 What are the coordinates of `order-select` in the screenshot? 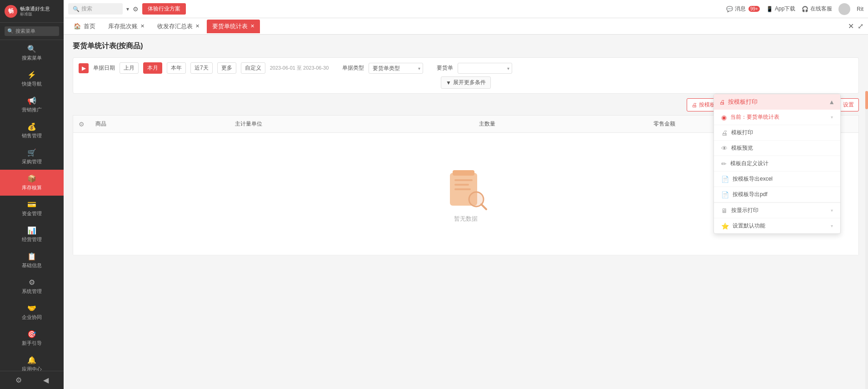 It's located at (485, 68).